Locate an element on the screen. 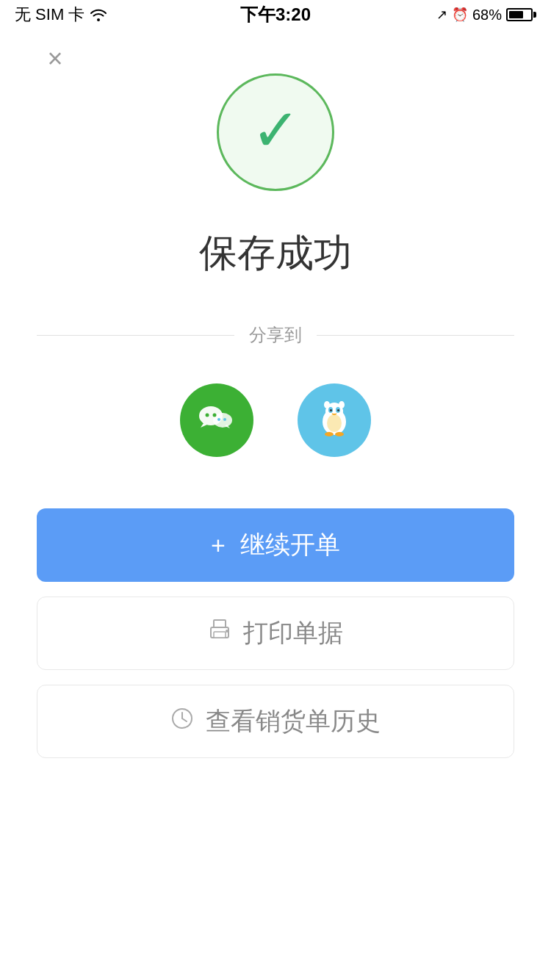 This screenshot has width=551, height=980. continue-button: + 继续开单 is located at coordinates (276, 545).